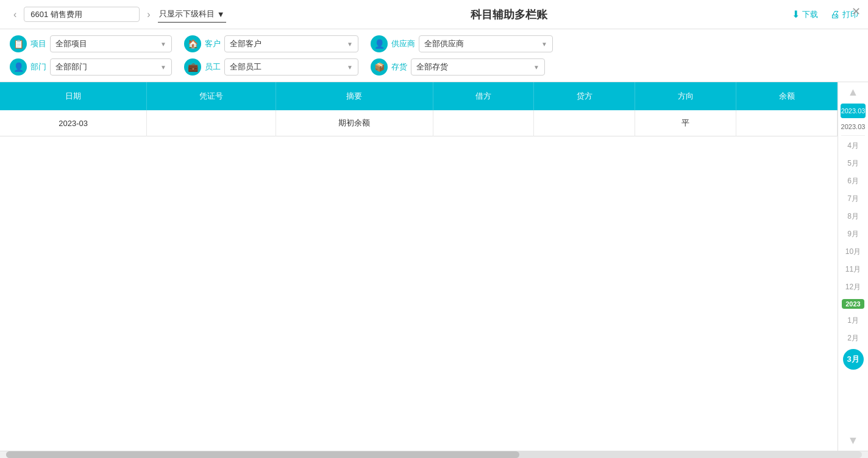 The height and width of the screenshot is (458, 868). I want to click on inventory-select: 全部存货 ▼, so click(478, 67).